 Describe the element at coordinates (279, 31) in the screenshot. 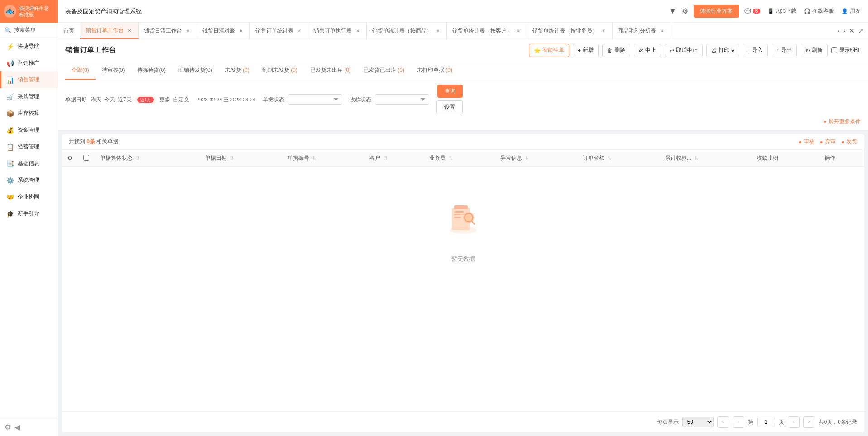

I see `tab-sales-stats: 销售订单统计表 ✕` at that location.